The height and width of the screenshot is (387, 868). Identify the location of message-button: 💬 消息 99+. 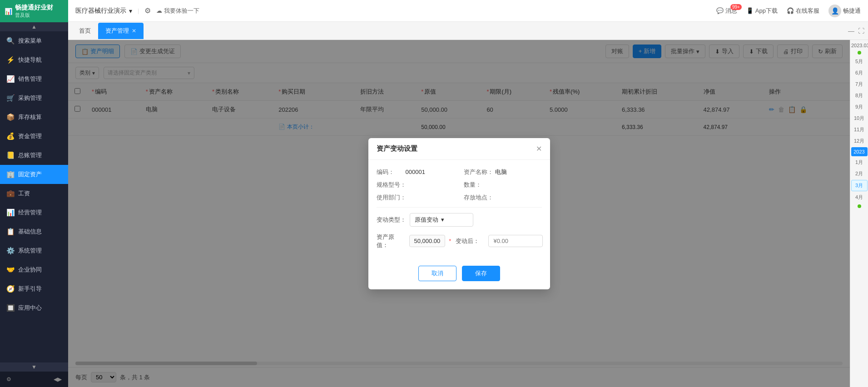
(727, 11).